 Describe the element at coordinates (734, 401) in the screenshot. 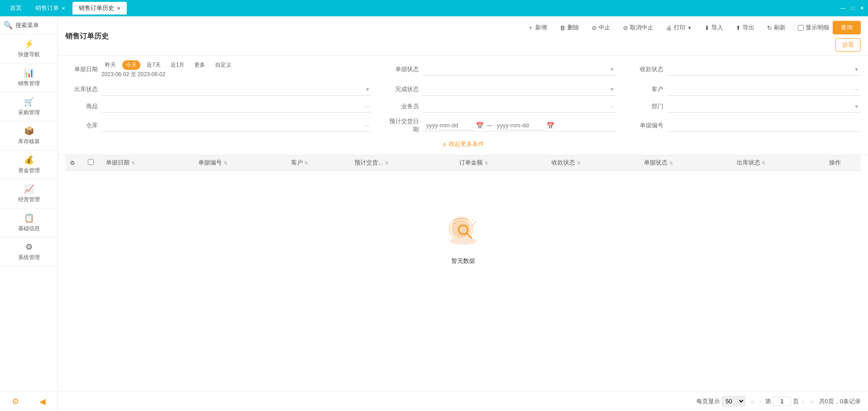

I see `per-page-select: 20 50 100` at that location.